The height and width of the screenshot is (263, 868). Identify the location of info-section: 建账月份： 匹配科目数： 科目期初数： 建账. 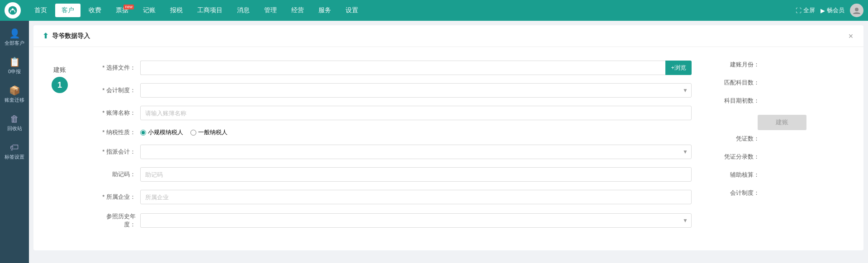
(782, 149).